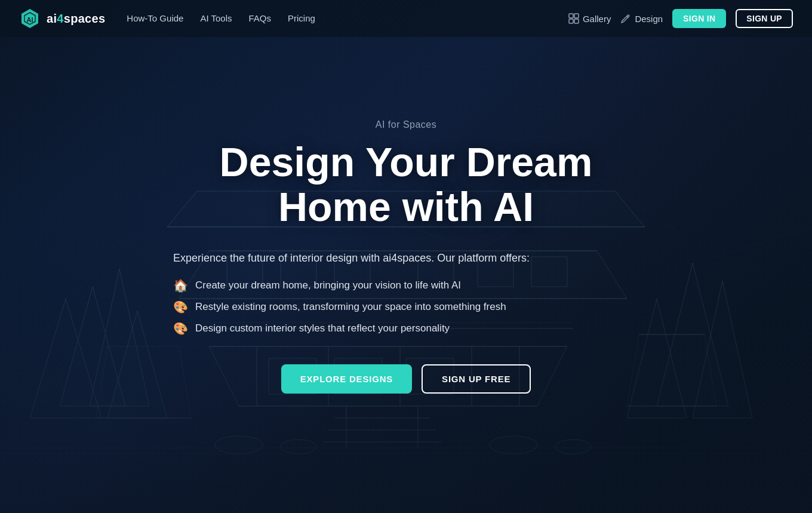  I want to click on nav-links: How-To Guide AI Tools FAQs Pricing, so click(221, 19).